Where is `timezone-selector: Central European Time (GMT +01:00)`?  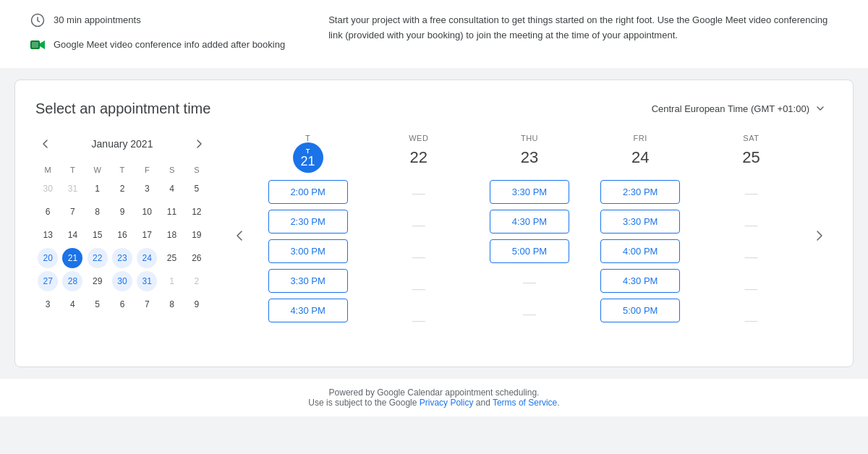 timezone-selector: Central European Time (GMT +01:00) is located at coordinates (739, 108).